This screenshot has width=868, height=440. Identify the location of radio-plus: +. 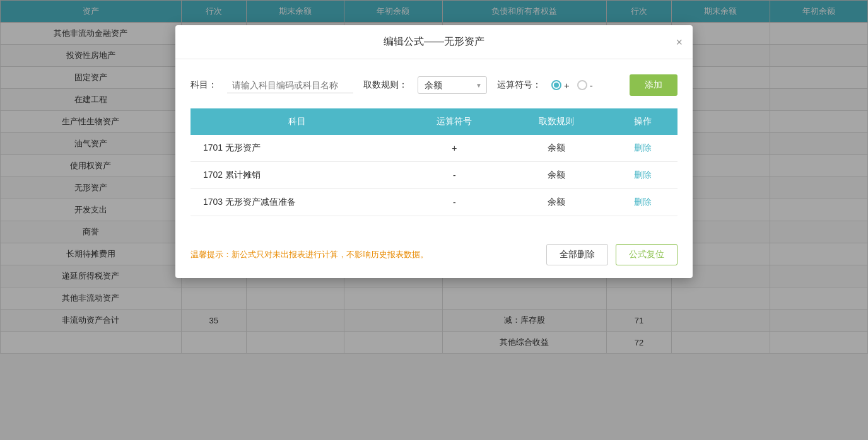
(560, 86).